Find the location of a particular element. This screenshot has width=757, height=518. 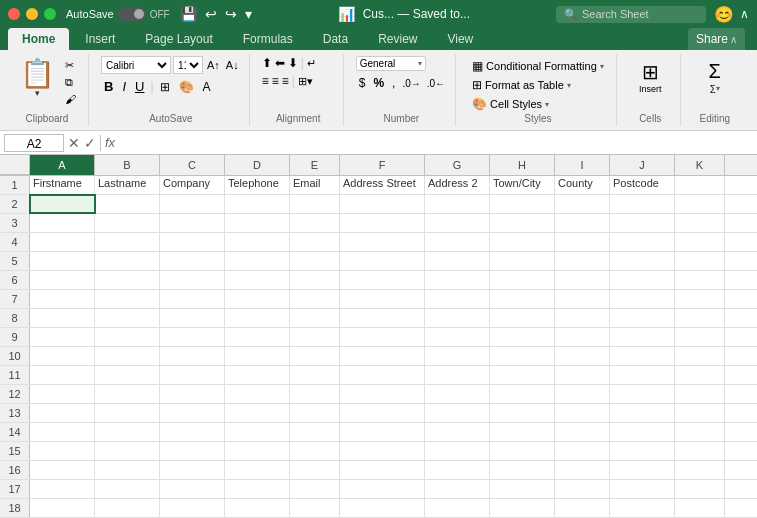

row-header-7: 7 is located at coordinates (15, 299).